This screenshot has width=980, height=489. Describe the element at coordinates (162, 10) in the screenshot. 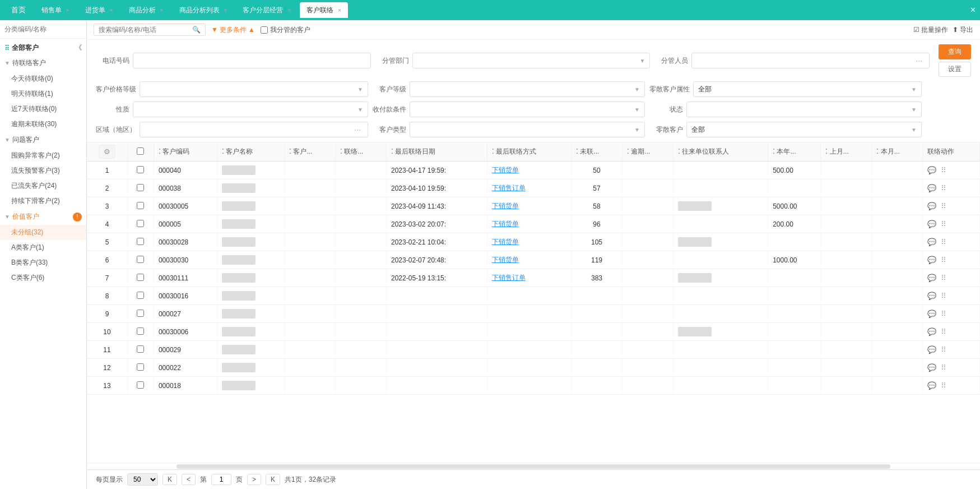

I see `close-tab-product-analysis: ×` at that location.